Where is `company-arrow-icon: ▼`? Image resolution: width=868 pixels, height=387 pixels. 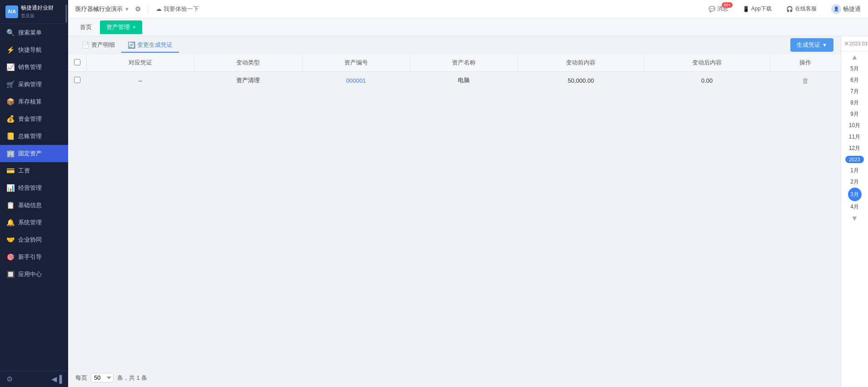
company-arrow-icon: ▼ is located at coordinates (127, 9).